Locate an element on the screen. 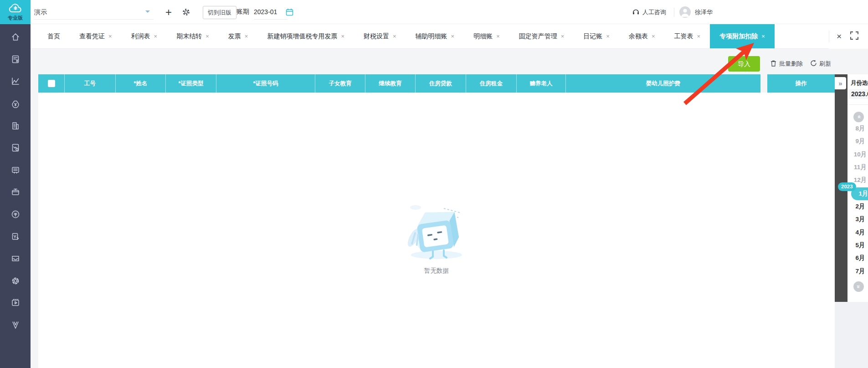  month-panel-title: 月份选择 is located at coordinates (859, 83).